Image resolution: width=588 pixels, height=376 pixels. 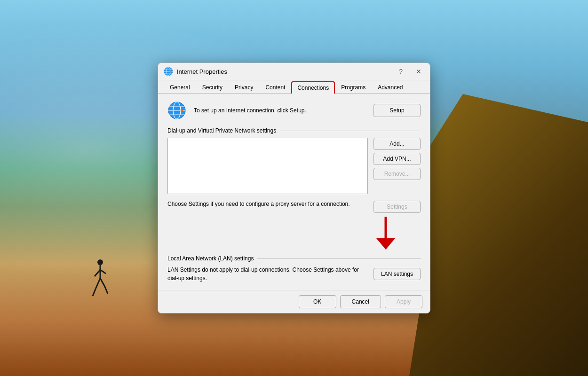 I want to click on dialup-section-header: Dial-up and Virtual Private Network sett…, so click(x=294, y=131).